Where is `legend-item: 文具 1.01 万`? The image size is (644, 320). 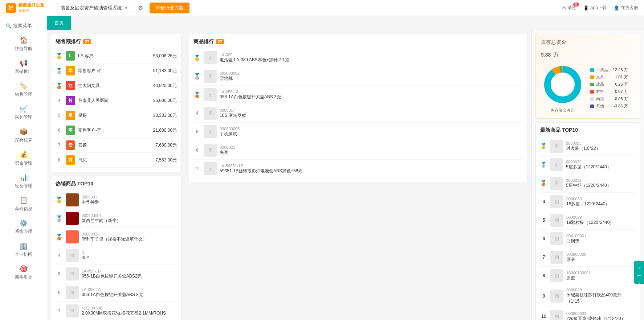 legend-item: 文具 1.01 万 is located at coordinates (609, 77).